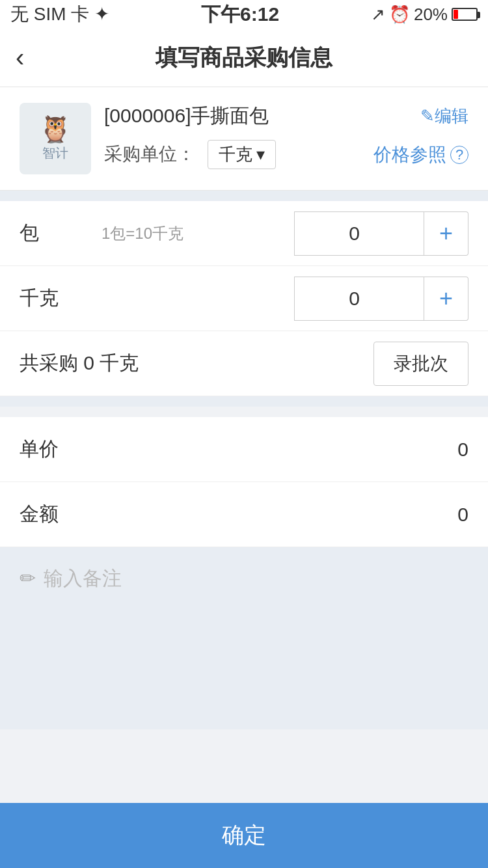  I want to click on page-title: 填写商品采购信息, so click(244, 58).